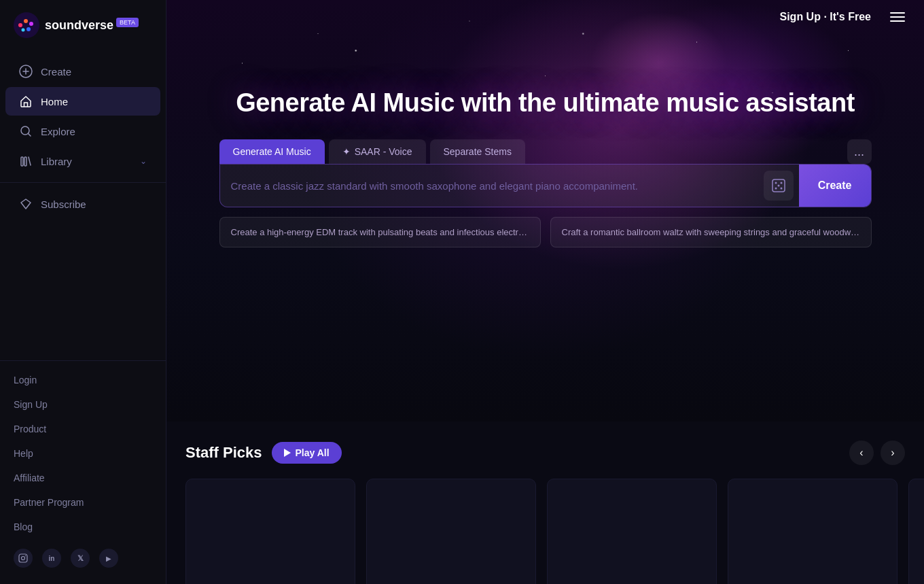 The image size is (924, 584). What do you see at coordinates (26, 71) in the screenshot?
I see `plus-circle-icon` at bounding box center [26, 71].